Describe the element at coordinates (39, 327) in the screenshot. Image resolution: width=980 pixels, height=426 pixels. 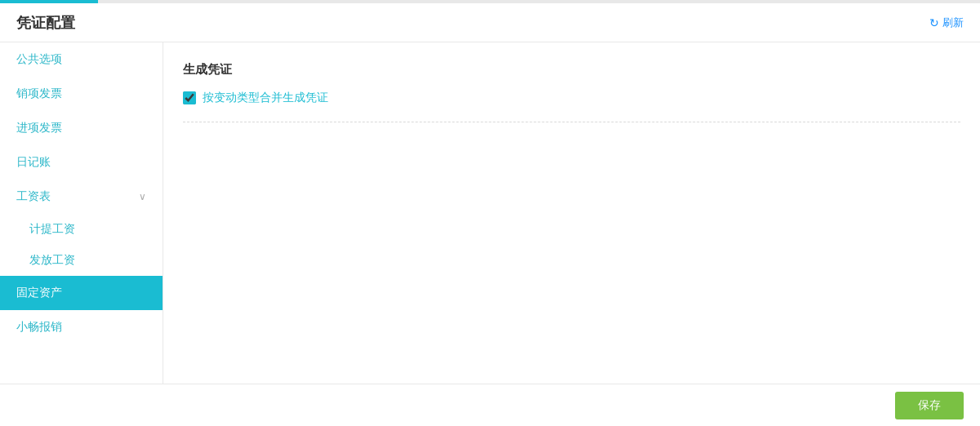
I see `sidebar-item-label-expense-reimbursement: 小畅报销` at that location.